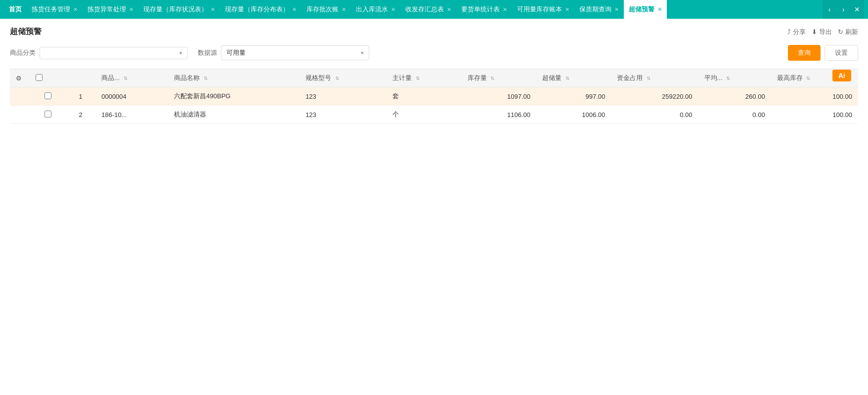 This screenshot has width=868, height=395. Describe the element at coordinates (449, 10) in the screenshot. I see `nav-summary-close: ✕` at that location.